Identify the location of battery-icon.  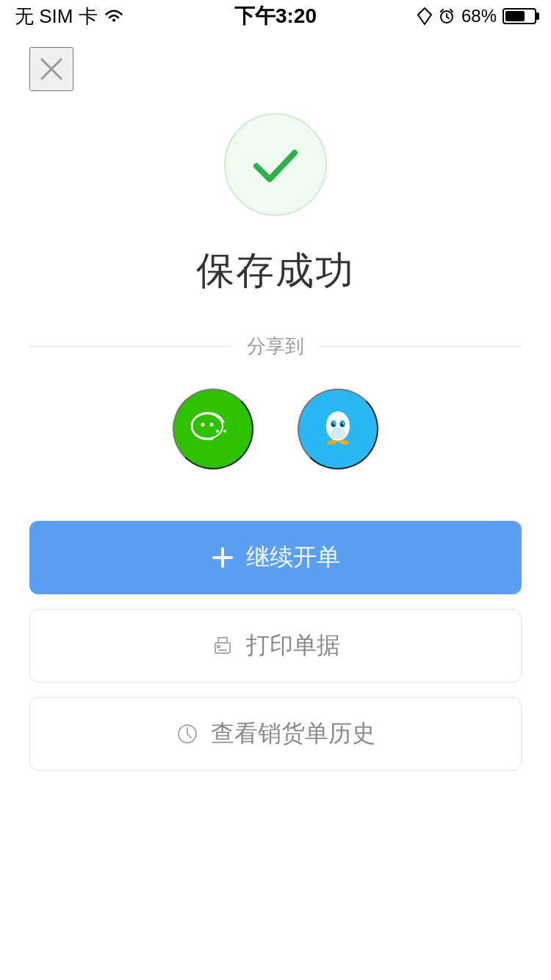
(519, 16).